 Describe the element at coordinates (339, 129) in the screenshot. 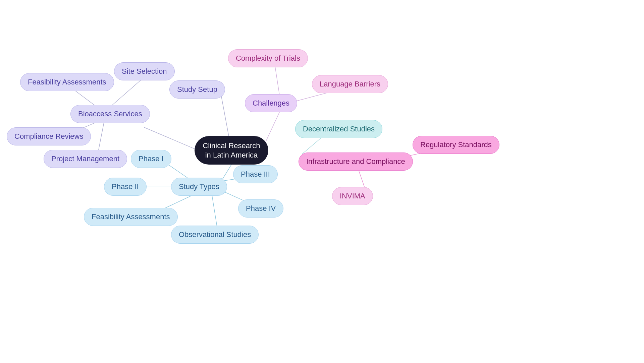

I see `decentralized-node: Decentralized Studies` at that location.